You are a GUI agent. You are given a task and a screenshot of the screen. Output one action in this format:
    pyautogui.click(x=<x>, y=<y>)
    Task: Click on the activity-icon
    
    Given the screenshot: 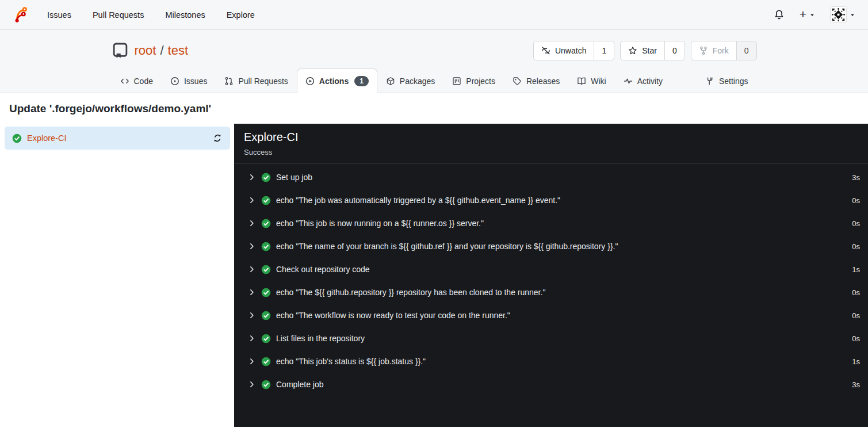 What is the action you would take?
    pyautogui.click(x=628, y=81)
    